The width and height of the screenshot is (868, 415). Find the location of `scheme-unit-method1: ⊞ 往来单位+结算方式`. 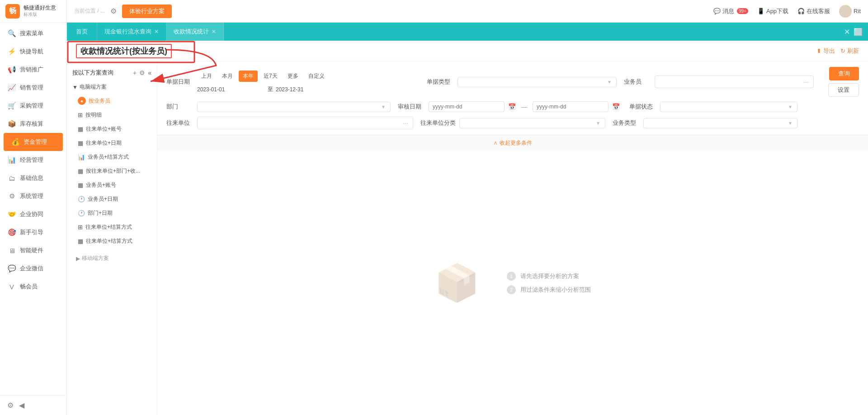

scheme-unit-method1: ⊞ 往来单位+结算方式 is located at coordinates (112, 227).